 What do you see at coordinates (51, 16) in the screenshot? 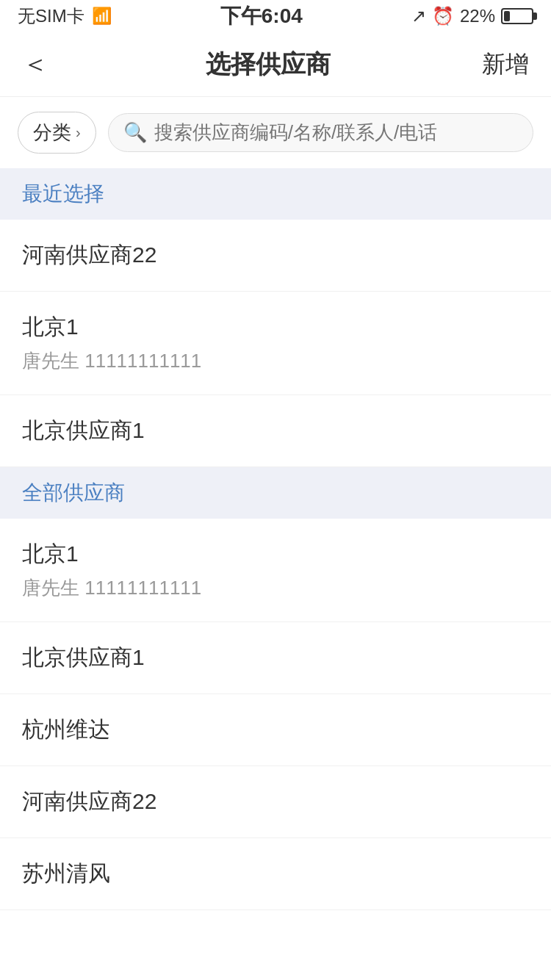
I see `carrier-label: 无SIM卡` at bounding box center [51, 16].